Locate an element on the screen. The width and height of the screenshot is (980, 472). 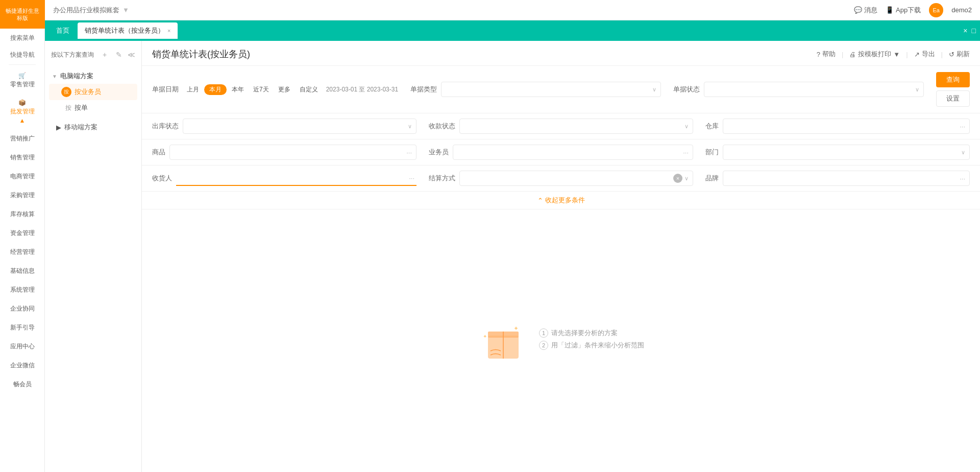
export-btn: ↗ 导出 is located at coordinates (925, 54).